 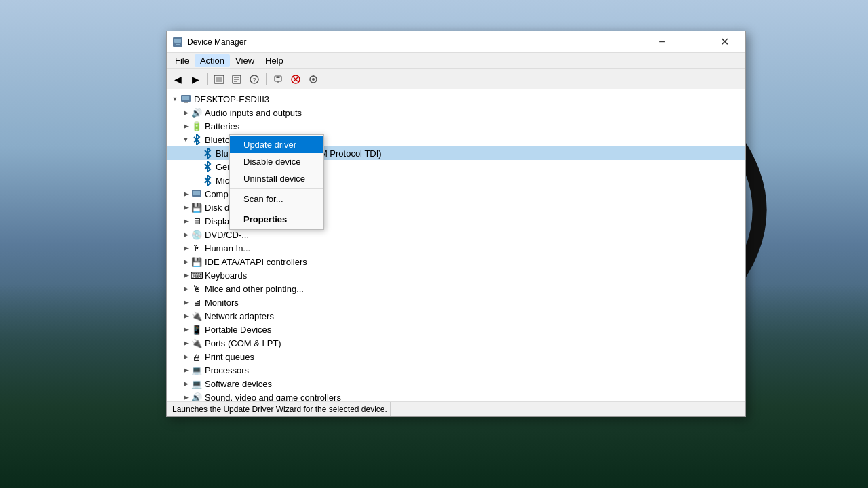 What do you see at coordinates (229, 357) in the screenshot?
I see `print-label: Print queues` at bounding box center [229, 357].